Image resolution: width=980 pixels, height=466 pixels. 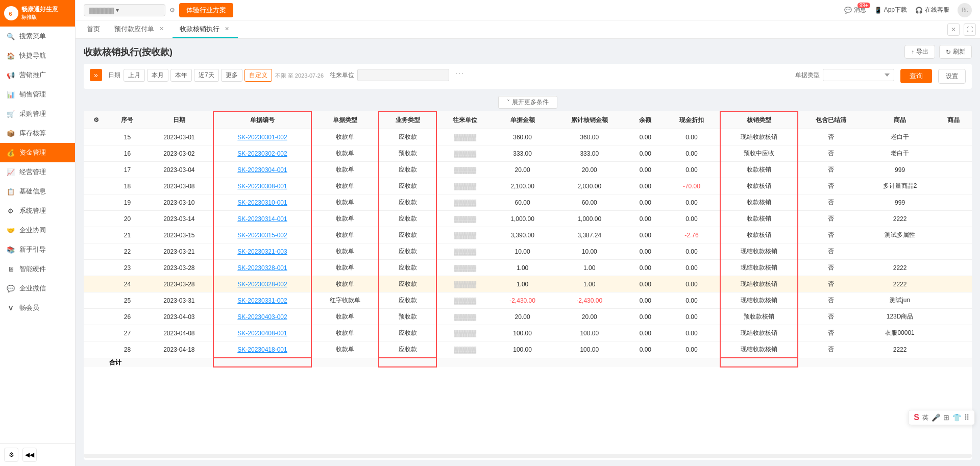 I want to click on sidebar-item-label: 企业协同, so click(x=33, y=230).